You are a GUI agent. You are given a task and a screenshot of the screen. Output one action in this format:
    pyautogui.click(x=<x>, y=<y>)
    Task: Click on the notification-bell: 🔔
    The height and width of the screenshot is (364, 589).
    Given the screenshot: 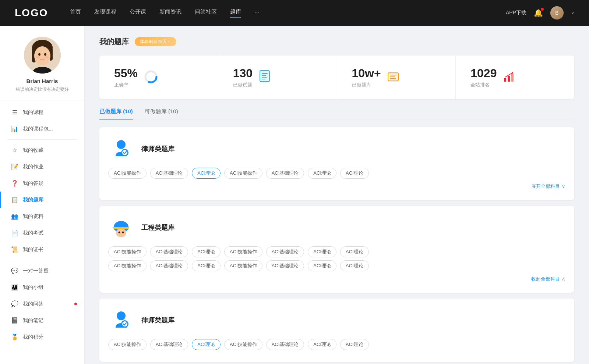 What is the action you would take?
    pyautogui.click(x=538, y=13)
    